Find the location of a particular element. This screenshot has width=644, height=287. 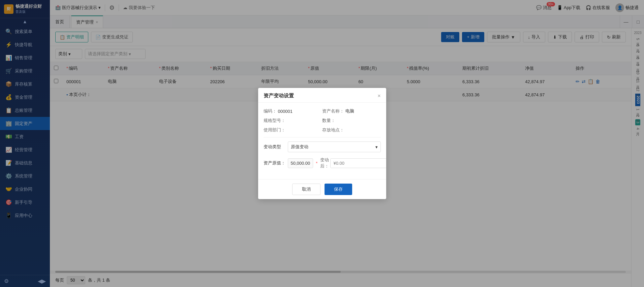

code-label: 编码： is located at coordinates (270, 111).